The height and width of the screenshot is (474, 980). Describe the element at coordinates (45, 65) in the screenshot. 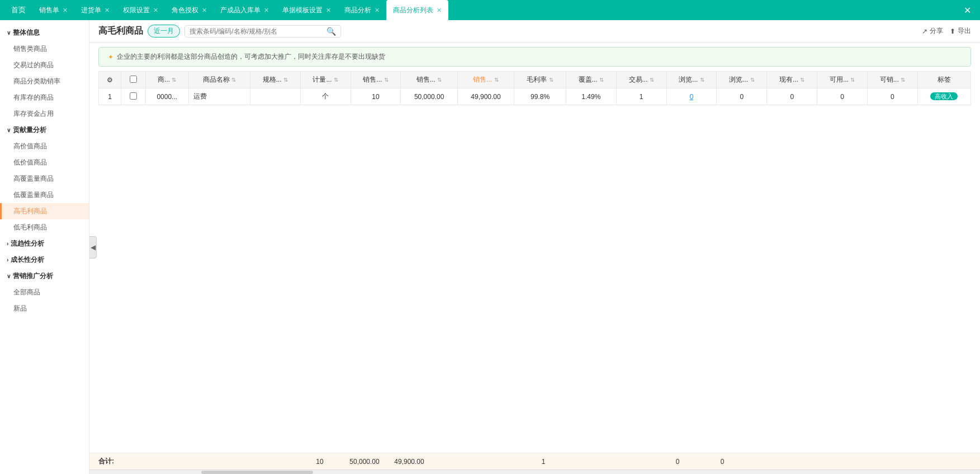

I see `sidebar-item-traded-goods: 交易过的商品` at that location.